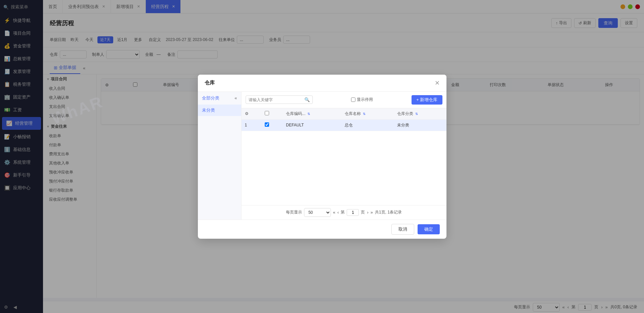  I want to click on modal-select-all, so click(267, 113).